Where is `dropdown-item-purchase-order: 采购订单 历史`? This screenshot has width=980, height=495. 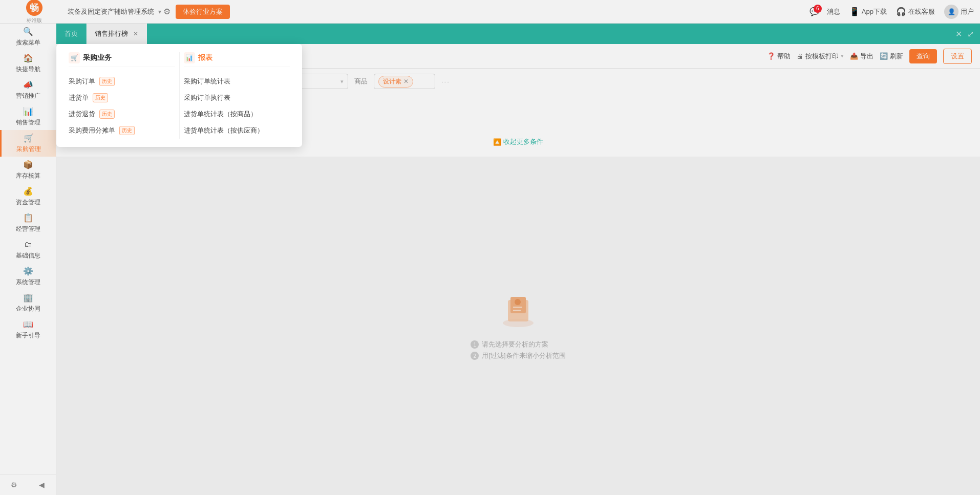 dropdown-item-purchase-order: 采购订单 历史 is located at coordinates (122, 81).